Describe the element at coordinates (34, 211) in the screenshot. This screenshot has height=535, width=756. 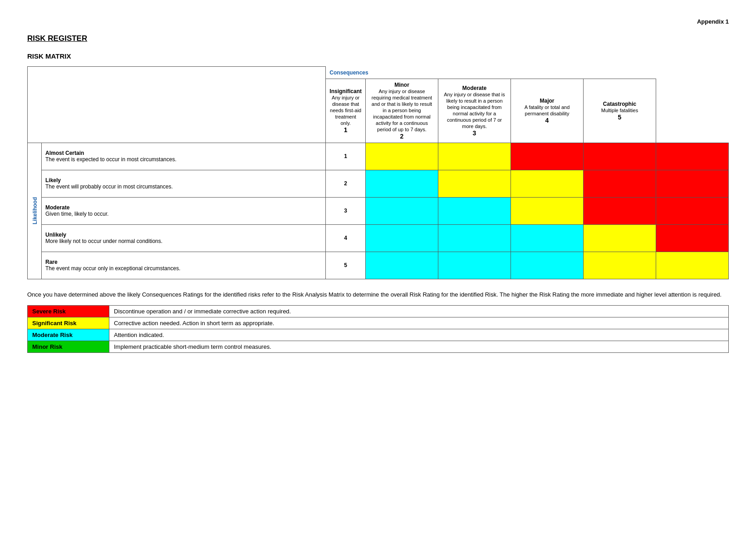
I see `likelihood-header: Likelihood` at that location.